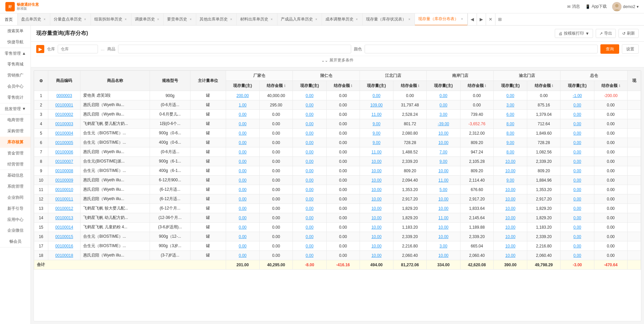  Describe the element at coordinates (257, 19) in the screenshot. I see `tab-material-out: 材料出库单历史 ×` at that location.